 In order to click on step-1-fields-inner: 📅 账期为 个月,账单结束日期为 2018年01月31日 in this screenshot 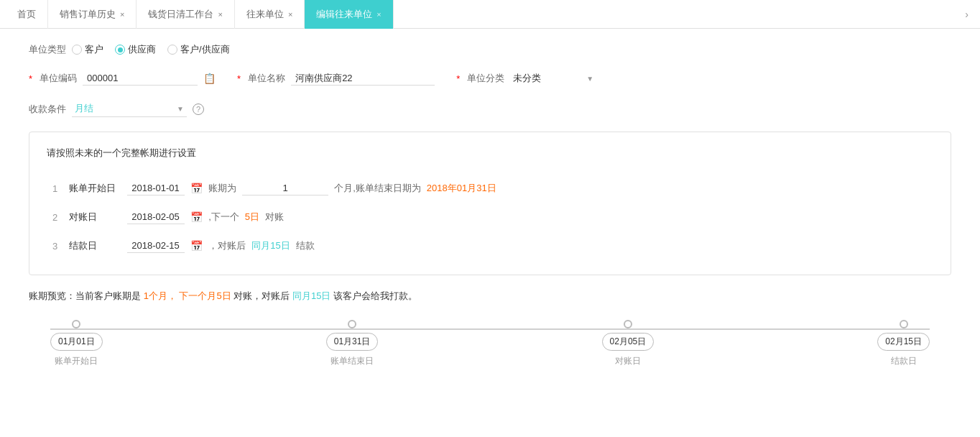, I will do `click(527, 188)`.